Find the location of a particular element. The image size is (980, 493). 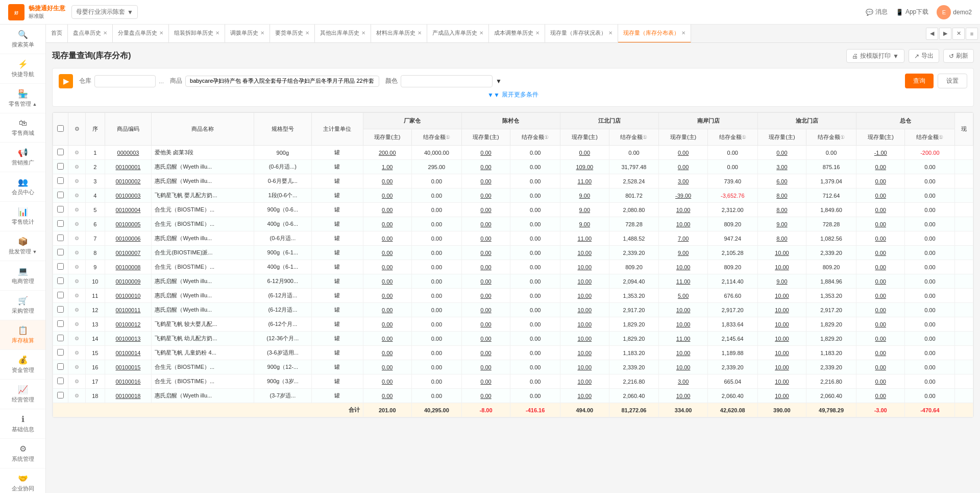

row-code: 00100015 is located at coordinates (128, 367).